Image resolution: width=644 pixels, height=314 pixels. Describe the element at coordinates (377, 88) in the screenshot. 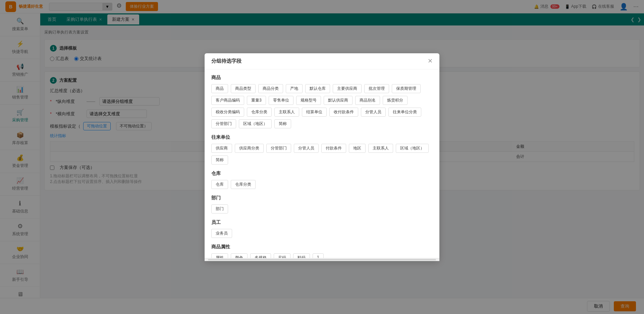

I see `field-tag-0-6: 批次管理` at that location.